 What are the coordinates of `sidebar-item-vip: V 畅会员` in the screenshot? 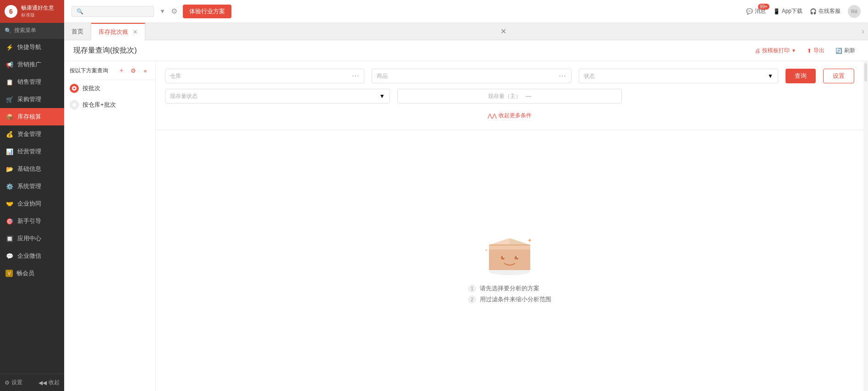 It's located at (32, 273).